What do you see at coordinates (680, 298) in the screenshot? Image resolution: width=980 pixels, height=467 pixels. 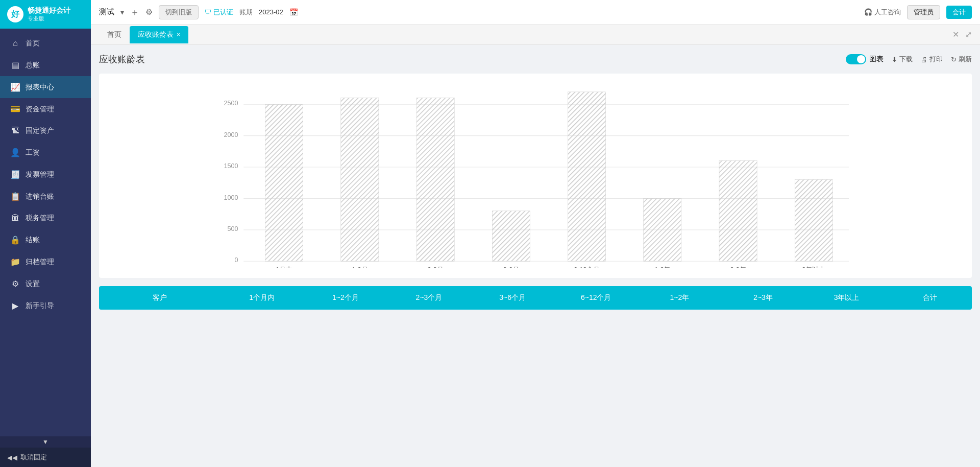 I see `th-1-2year: 1~2年` at bounding box center [680, 298].